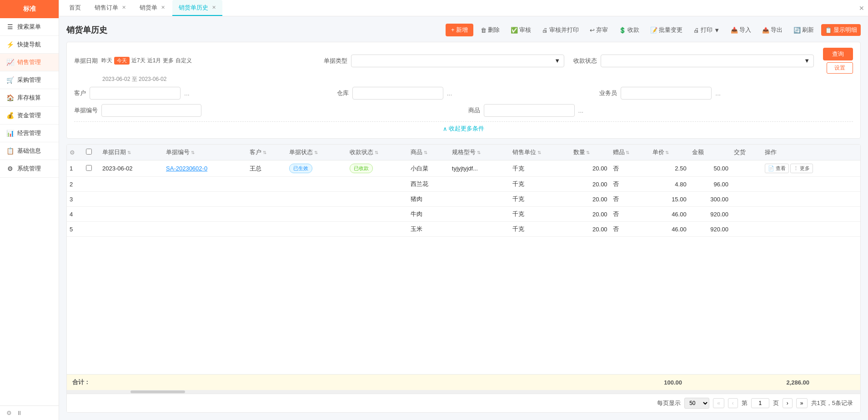 This screenshot has width=868, height=420. Describe the element at coordinates (9, 413) in the screenshot. I see `settings-icon: ⚙` at that location.